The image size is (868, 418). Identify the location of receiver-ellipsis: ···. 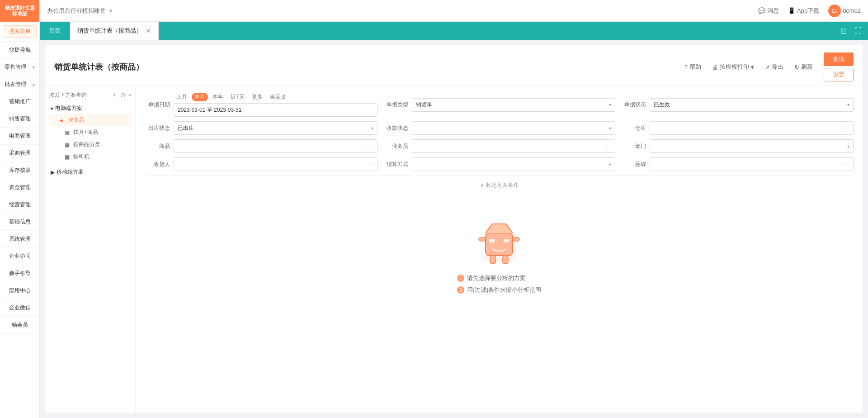
(369, 164).